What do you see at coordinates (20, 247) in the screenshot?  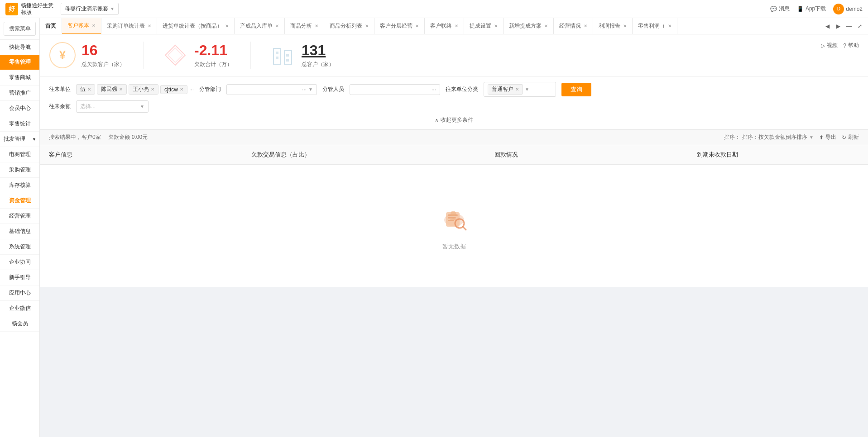 I see `sidebar-item-xitong: 系统管理` at bounding box center [20, 247].